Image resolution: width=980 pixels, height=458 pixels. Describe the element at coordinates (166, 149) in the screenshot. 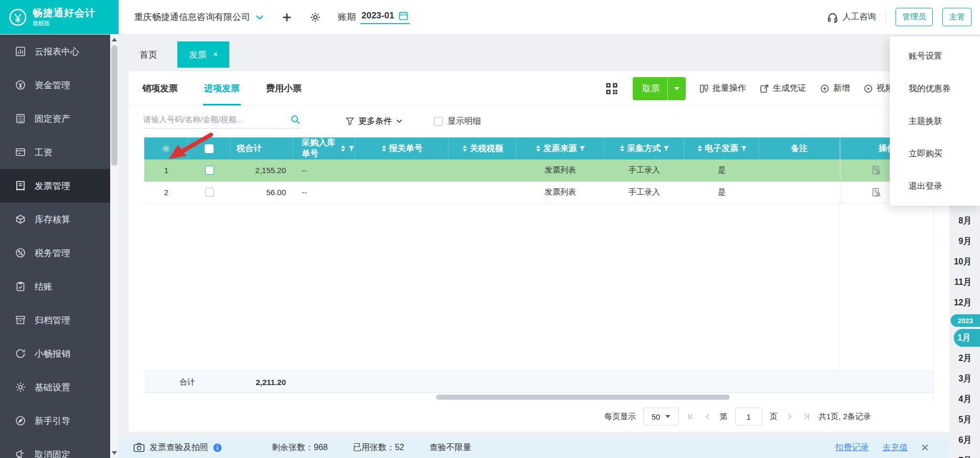

I see `gear-icon` at that location.